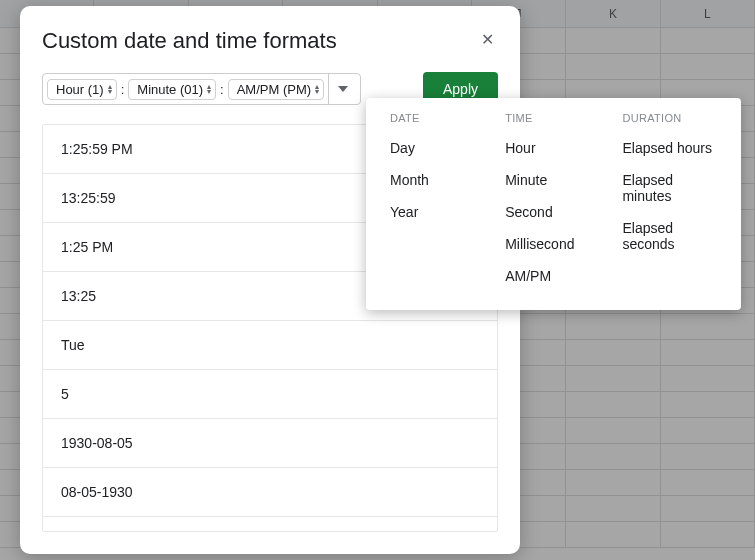 The height and width of the screenshot is (560, 755). What do you see at coordinates (270, 492) in the screenshot?
I see `preset-format-item: 08-05-1930` at bounding box center [270, 492].